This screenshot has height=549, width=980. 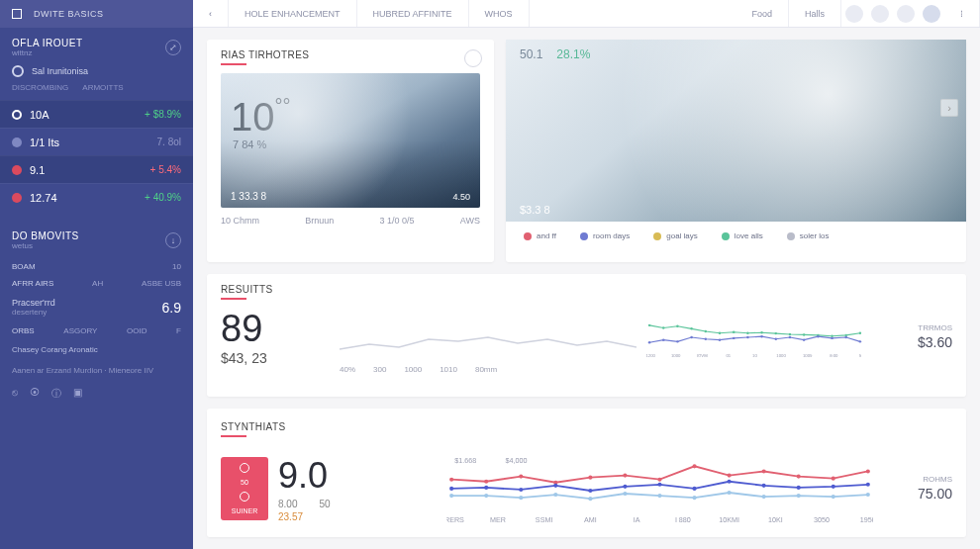 I want to click on legend: and ffroom daysgoal layslove allssoler l…, so click(x=736, y=231).